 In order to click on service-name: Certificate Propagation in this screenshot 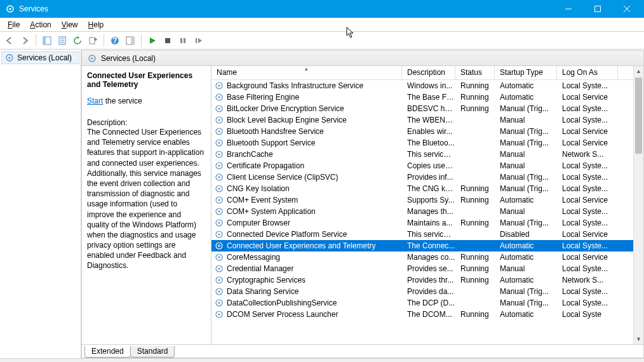, I will do `click(265, 166)`.